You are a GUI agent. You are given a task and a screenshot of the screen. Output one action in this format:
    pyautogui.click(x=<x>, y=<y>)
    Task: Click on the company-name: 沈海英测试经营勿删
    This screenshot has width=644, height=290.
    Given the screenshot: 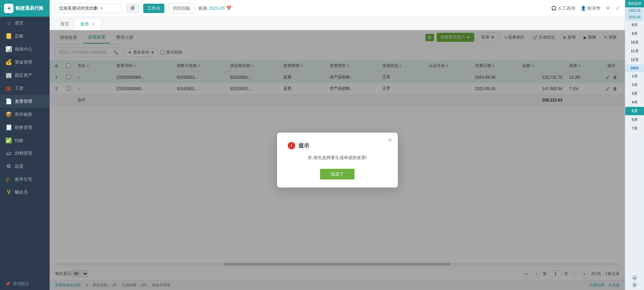 What is the action you would take?
    pyautogui.click(x=78, y=8)
    